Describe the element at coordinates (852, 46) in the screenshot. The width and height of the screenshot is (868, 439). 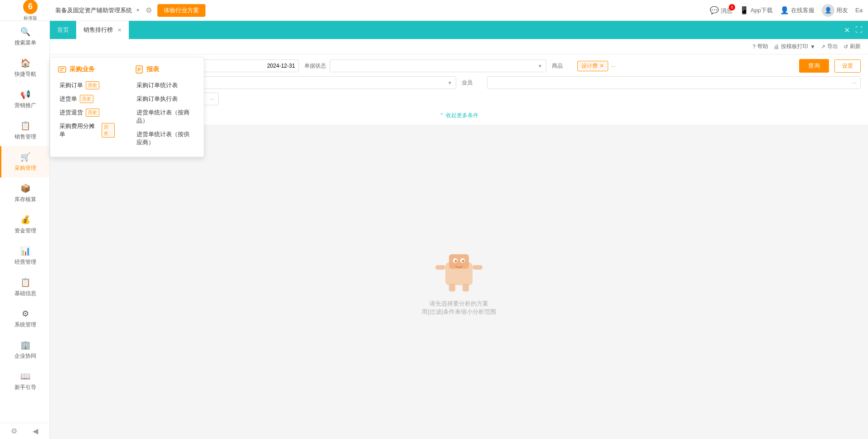
I see `refresh-action: ↺ 刷新` at that location.